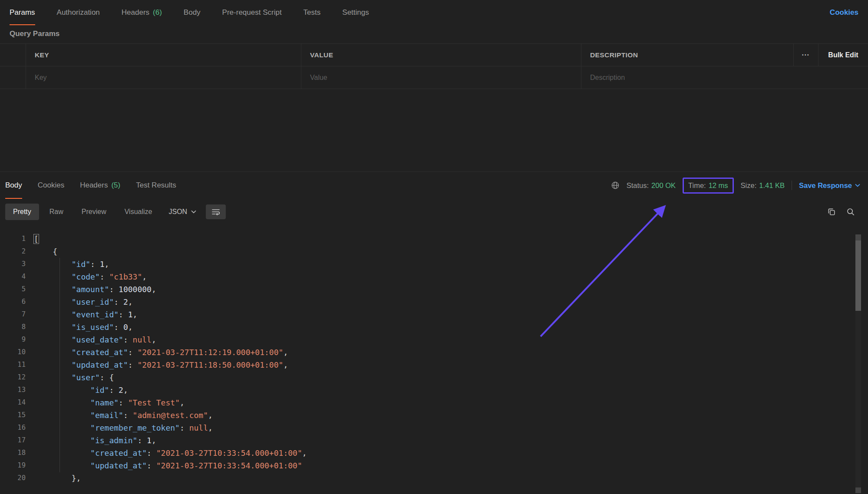 The image size is (868, 494). Describe the element at coordinates (825, 186) in the screenshot. I see `save-response-label: Save Response` at that location.